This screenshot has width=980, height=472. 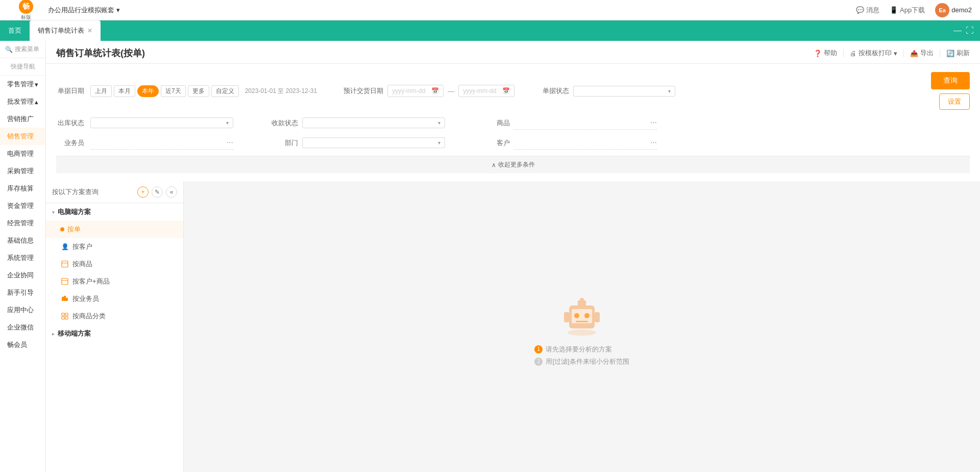 I want to click on scheme-item-by-customer: 👤 按客户, so click(x=114, y=247).